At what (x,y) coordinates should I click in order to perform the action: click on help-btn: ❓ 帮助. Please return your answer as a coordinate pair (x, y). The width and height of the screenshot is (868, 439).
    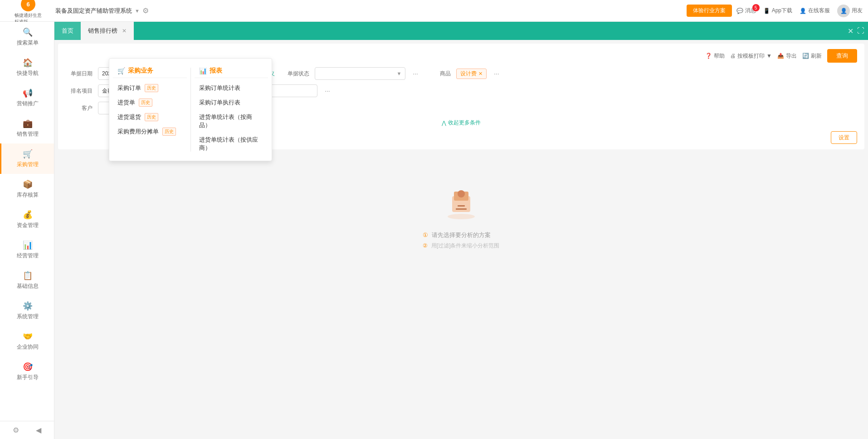
    Looking at the image, I should click on (715, 56).